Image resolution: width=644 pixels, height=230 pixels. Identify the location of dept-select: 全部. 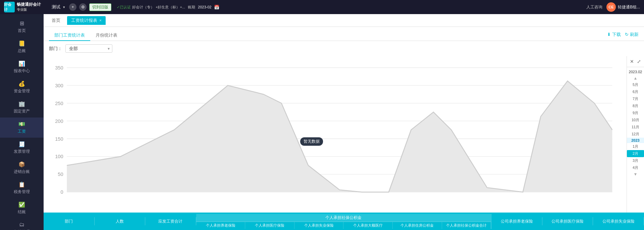
(89, 48).